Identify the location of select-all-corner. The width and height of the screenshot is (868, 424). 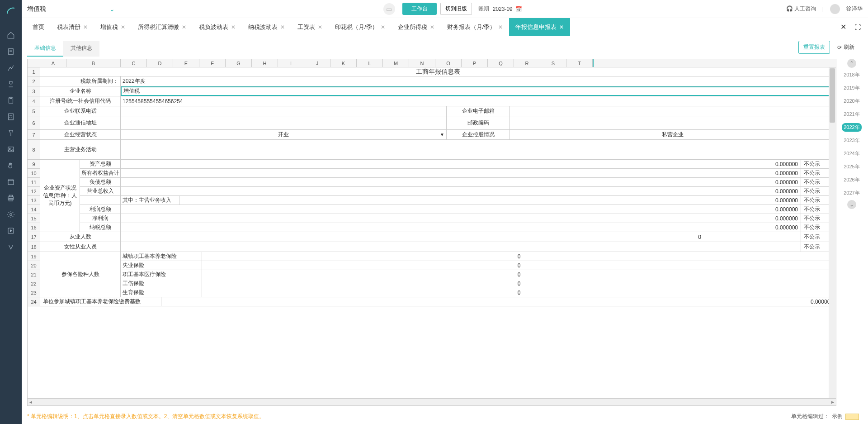
(34, 63).